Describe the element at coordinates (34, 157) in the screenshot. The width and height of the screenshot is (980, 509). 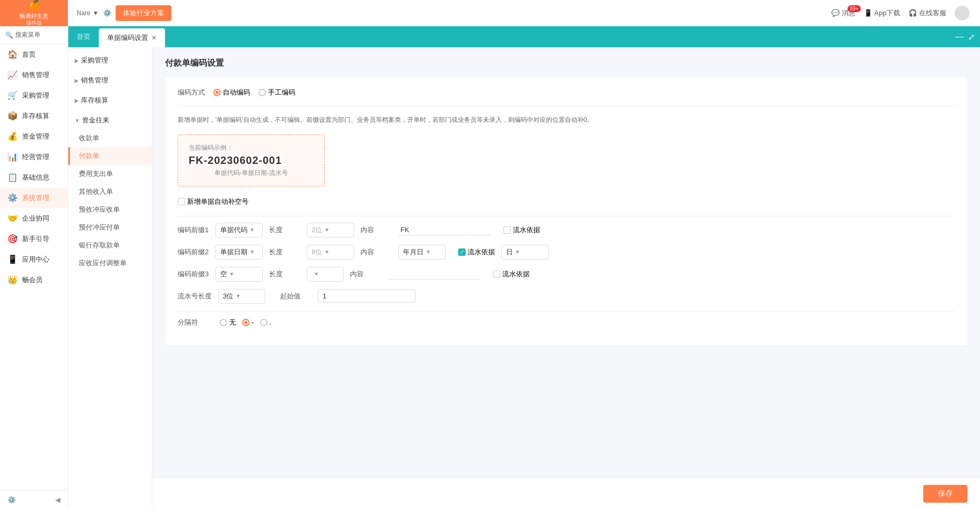
I see `sidebar-item-operations: 📊 经营管理` at that location.